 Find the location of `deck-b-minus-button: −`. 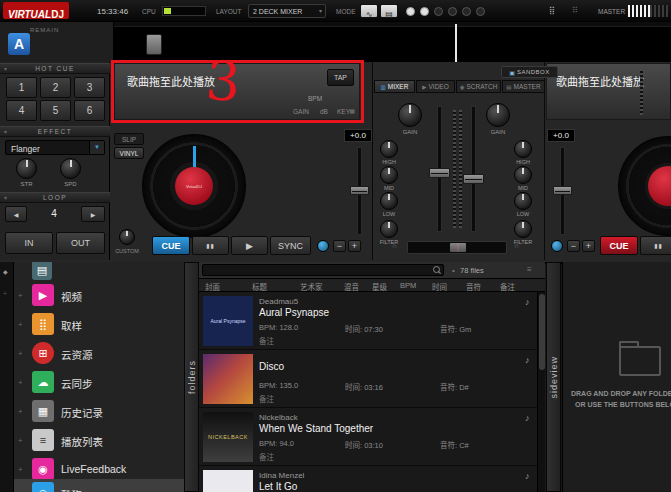

deck-b-minus-button: − is located at coordinates (574, 246).